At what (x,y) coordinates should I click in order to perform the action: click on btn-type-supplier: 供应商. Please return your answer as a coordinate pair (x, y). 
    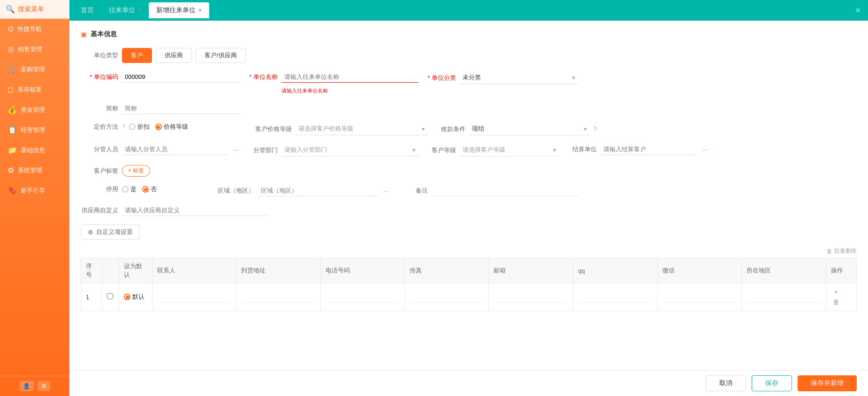
    Looking at the image, I should click on (174, 55).